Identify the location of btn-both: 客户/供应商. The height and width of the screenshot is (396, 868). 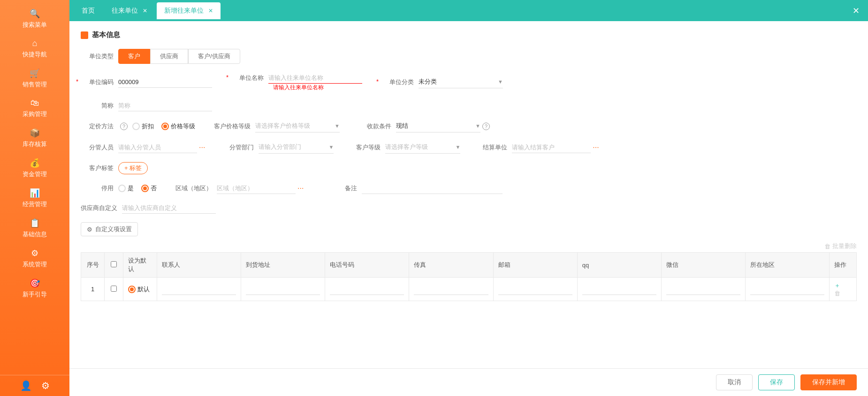
(214, 56).